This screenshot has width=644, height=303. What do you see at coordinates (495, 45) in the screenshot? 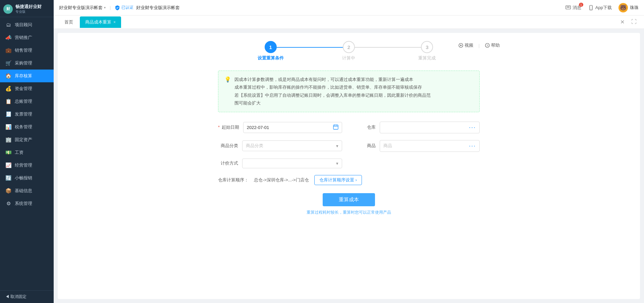
I see `help-label: 帮助` at bounding box center [495, 45].